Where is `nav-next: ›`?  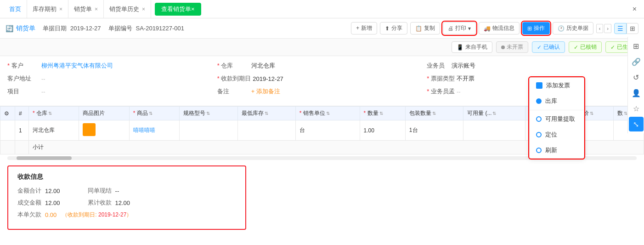
nav-next: › is located at coordinates (608, 28).